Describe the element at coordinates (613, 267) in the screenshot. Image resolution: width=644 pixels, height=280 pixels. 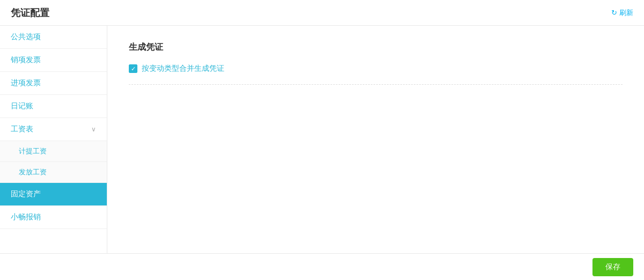
I see `save-button: 保存` at that location.